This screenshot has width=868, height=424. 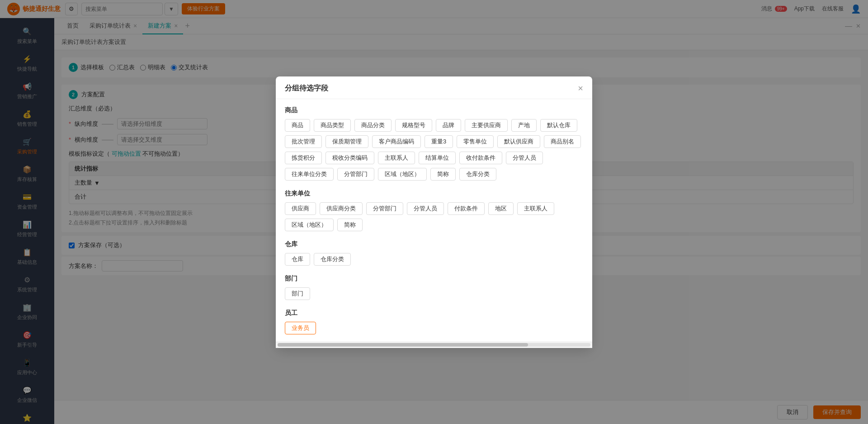 I want to click on hscrollbar-track, so click(x=434, y=345).